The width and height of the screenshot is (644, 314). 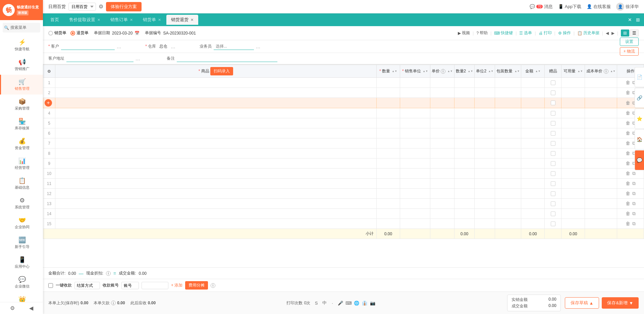 What do you see at coordinates (177, 286) in the screenshot?
I see `add-item-button: + 添加` at bounding box center [177, 286].